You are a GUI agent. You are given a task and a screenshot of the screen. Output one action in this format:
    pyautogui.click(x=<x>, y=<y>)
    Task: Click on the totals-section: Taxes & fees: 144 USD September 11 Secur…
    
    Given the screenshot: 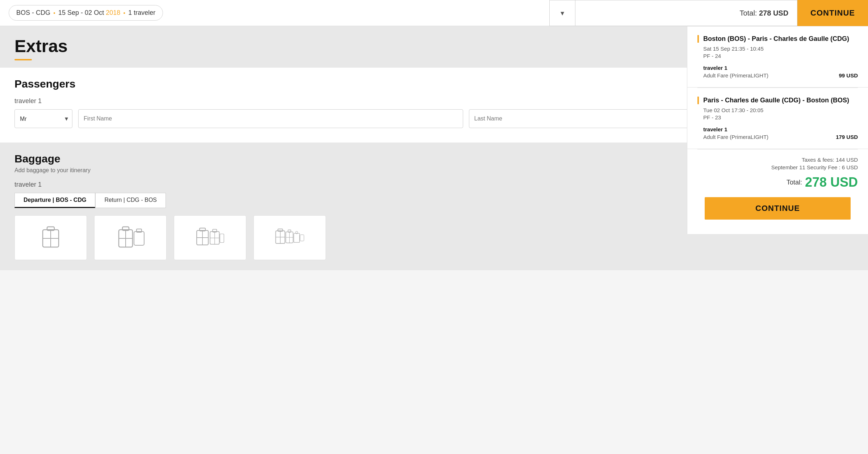 What is the action you would take?
    pyautogui.click(x=778, y=188)
    